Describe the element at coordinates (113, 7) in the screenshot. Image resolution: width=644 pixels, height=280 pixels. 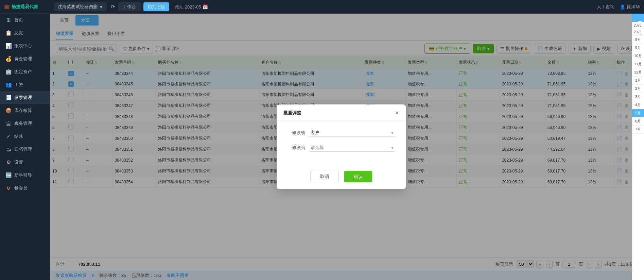
I see `topbar-refresh-icon: ⟳` at that location.